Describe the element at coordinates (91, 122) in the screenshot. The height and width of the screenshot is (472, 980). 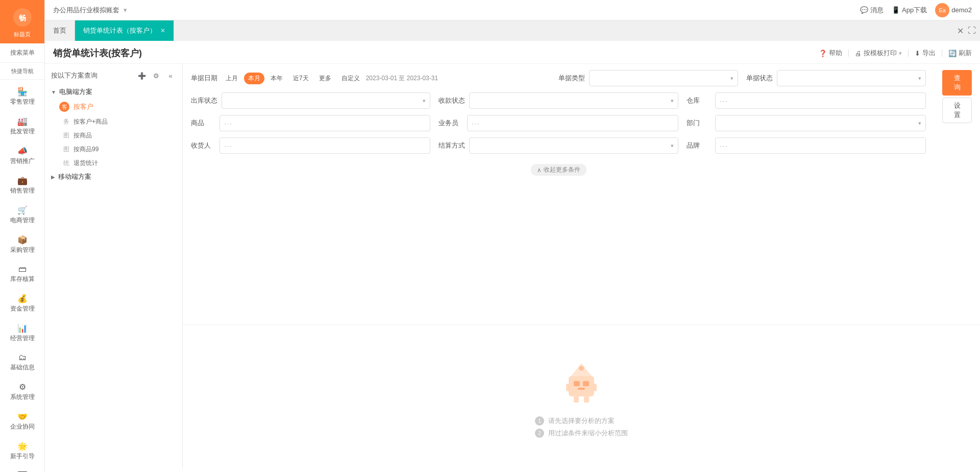
I see `customer-goods-label: 按客户+商品` at that location.